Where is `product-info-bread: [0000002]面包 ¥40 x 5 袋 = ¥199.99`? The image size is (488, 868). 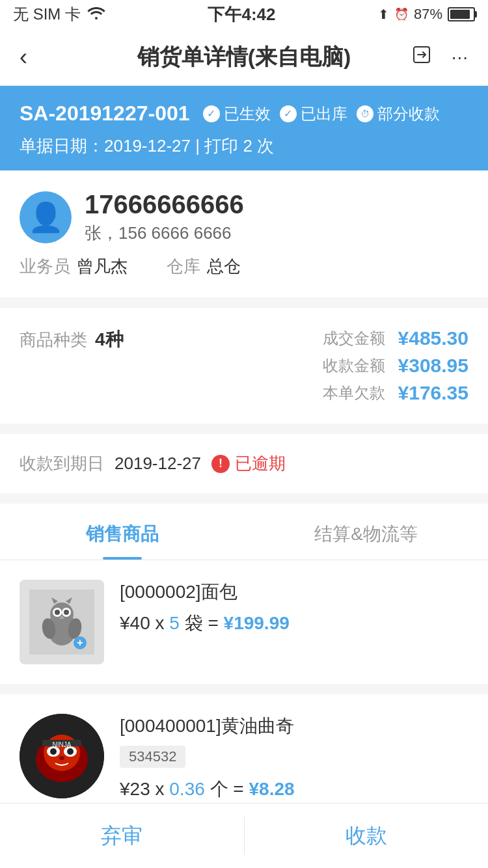 product-info-bread: [0000002]面包 ¥40 x 5 袋 = ¥199.99 is located at coordinates (294, 608).